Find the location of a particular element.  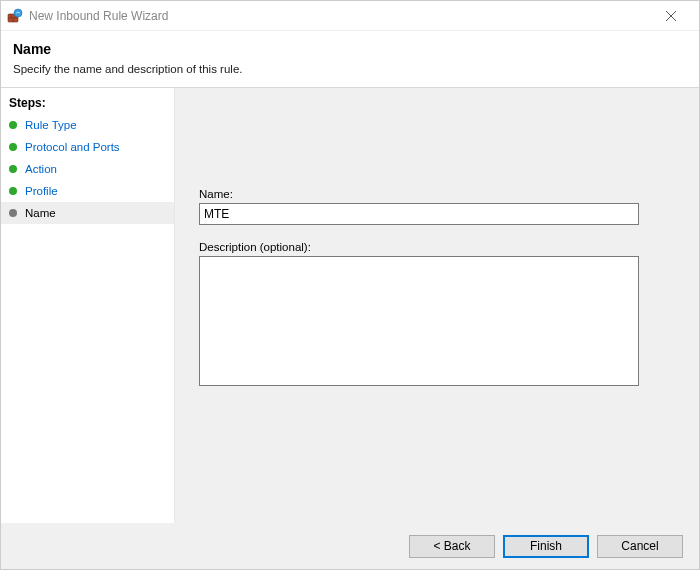

cancel-button: Cancel is located at coordinates (640, 546).